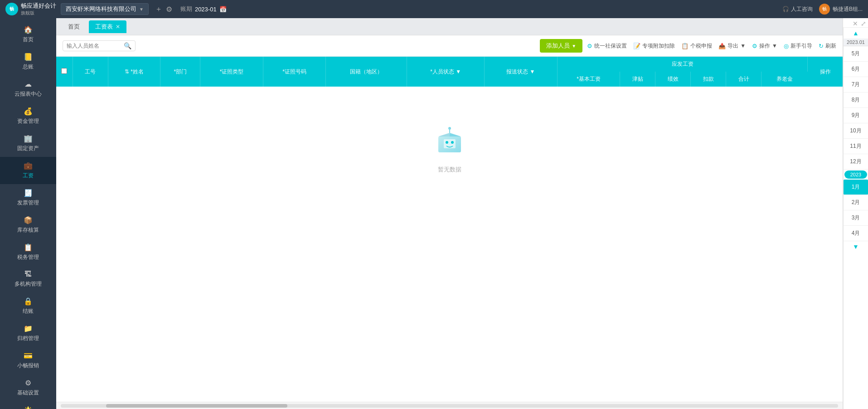  I want to click on sidebar-item-ledger: 📒 总账, so click(28, 62).